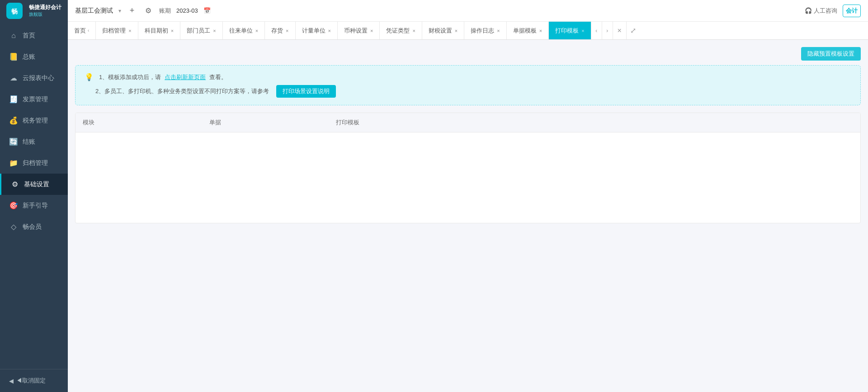 The height and width of the screenshot is (392, 868). Describe the element at coordinates (156, 31) in the screenshot. I see `tab-period-label: 科目期初` at that location.